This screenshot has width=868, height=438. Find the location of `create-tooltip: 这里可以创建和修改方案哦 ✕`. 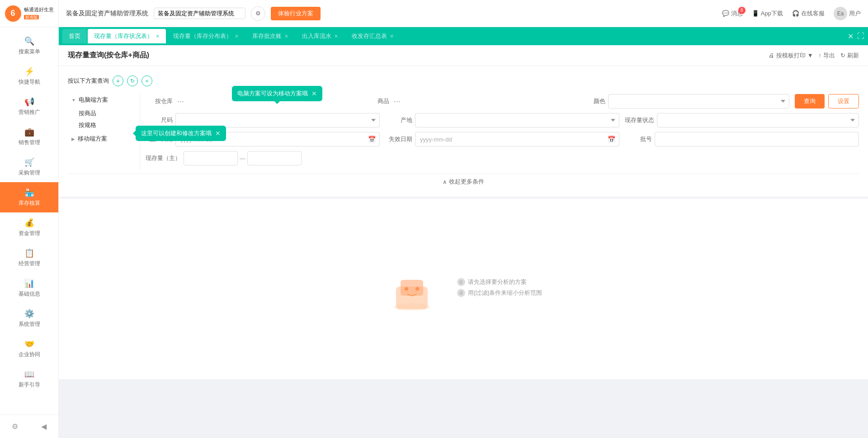

create-tooltip: 这里可以创建和修改方案哦 ✕ is located at coordinates (181, 133).